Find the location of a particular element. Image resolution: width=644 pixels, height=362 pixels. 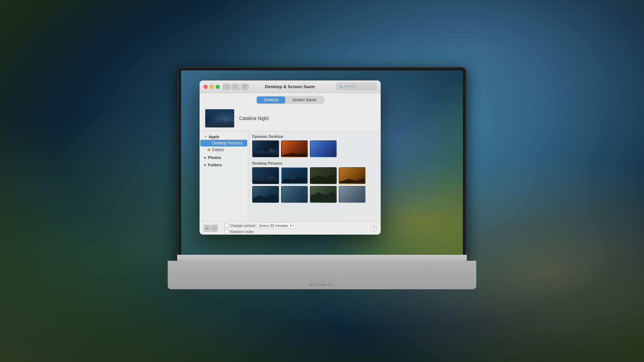

sidebar-item-apple: ▼ Apple is located at coordinates (224, 137).